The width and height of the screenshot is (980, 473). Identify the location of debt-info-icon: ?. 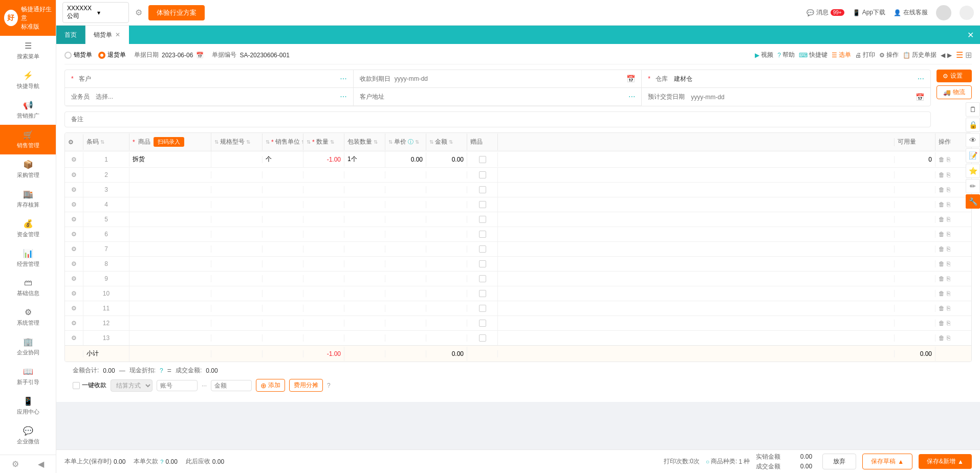
(162, 462).